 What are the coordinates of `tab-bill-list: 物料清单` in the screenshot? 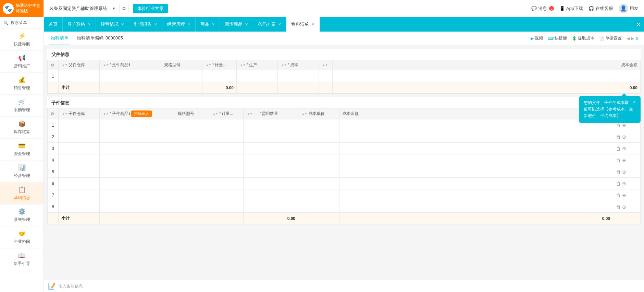 It's located at (60, 38).